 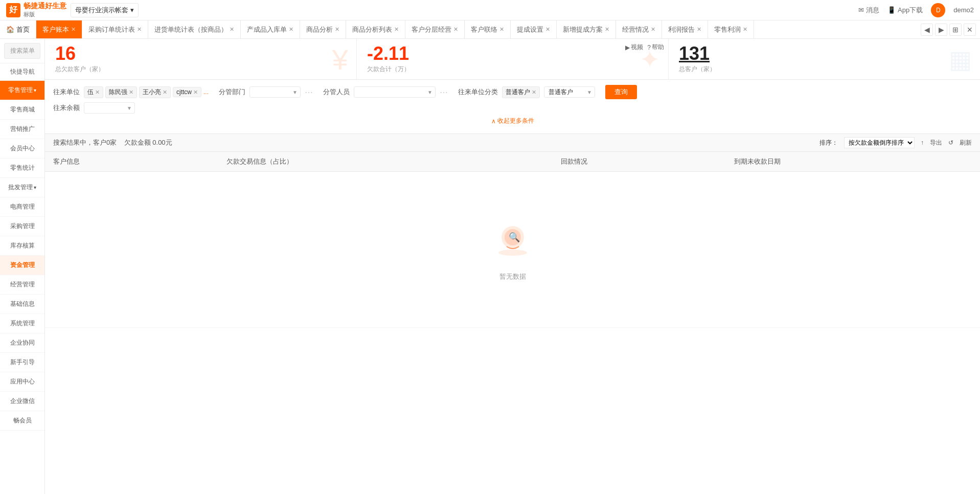 I want to click on results-bar: 搜索结果中，客户0家 欠款金额 0.00元 排序： 按欠款金额倒序排序 ↑ 导出…, so click(x=512, y=143).